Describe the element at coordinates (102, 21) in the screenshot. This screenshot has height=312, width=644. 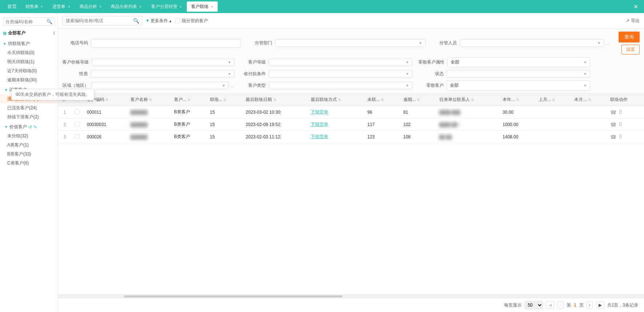
I see `main-search-box: 🔍` at that location.